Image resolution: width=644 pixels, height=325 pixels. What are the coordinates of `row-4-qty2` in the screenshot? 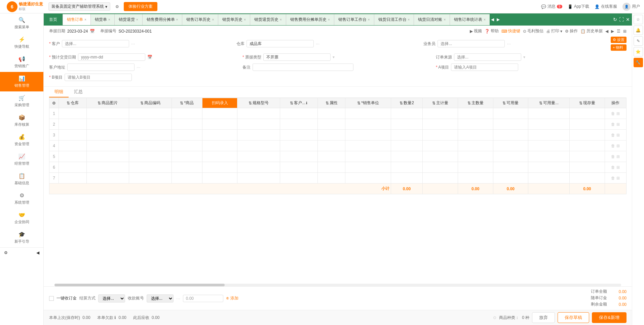 It's located at (407, 146).